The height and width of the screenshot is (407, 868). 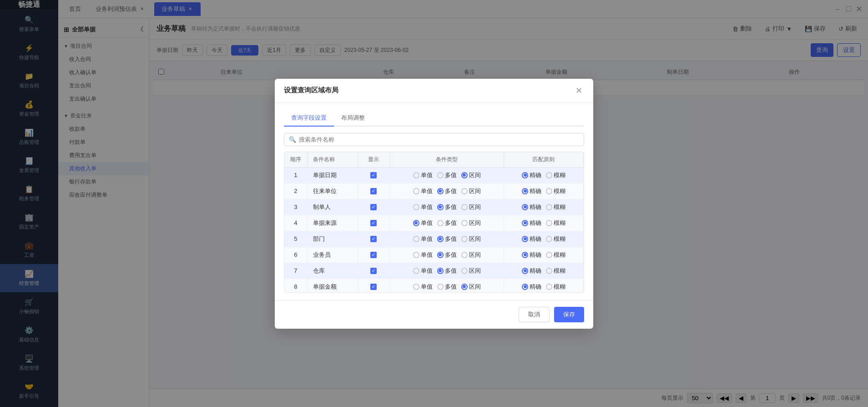 What do you see at coordinates (434, 191) in the screenshot?
I see `settings-table-row: 2往来单位✓单值多值区间精确模糊` at bounding box center [434, 191].